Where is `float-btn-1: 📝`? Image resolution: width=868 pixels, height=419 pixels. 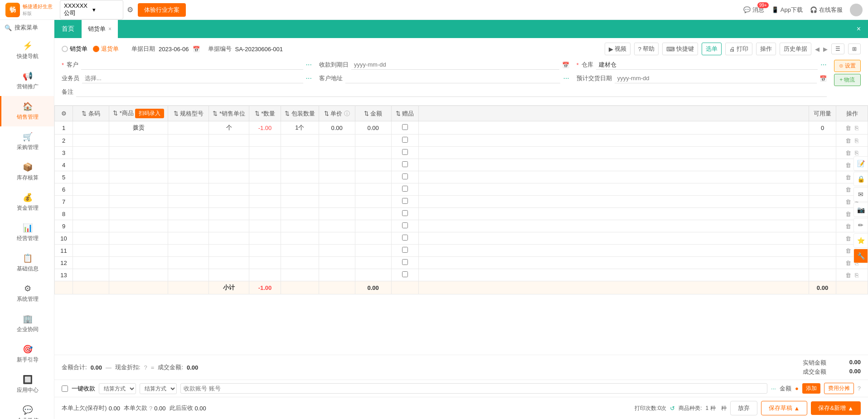 float-btn-1: 📝 is located at coordinates (861, 164).